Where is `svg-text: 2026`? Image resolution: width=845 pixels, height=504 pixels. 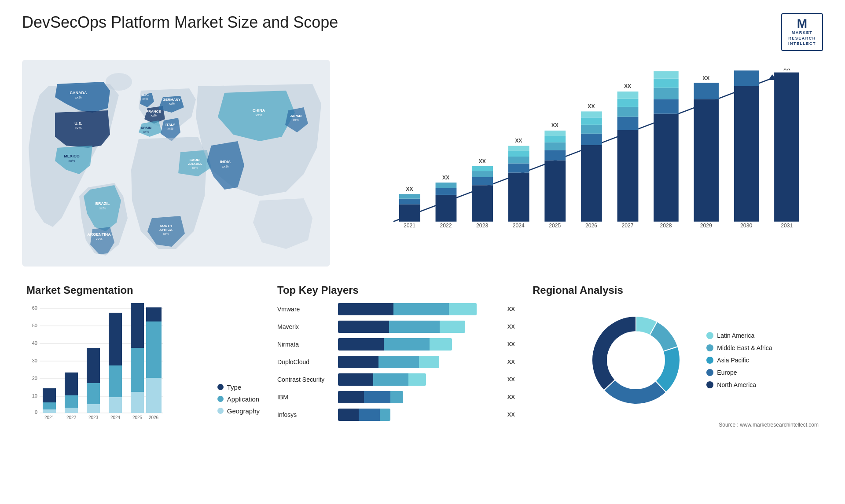 svg-text: 2026 is located at coordinates (592, 226).